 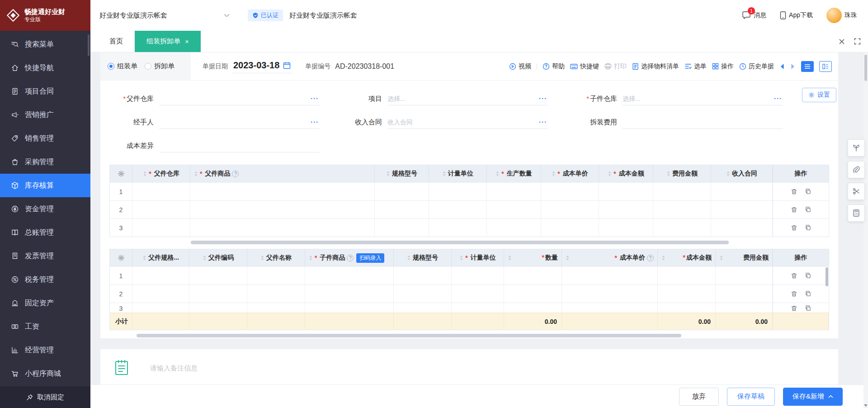 What do you see at coordinates (514, 174) in the screenshot?
I see `column-header: *生产数量` at bounding box center [514, 174].